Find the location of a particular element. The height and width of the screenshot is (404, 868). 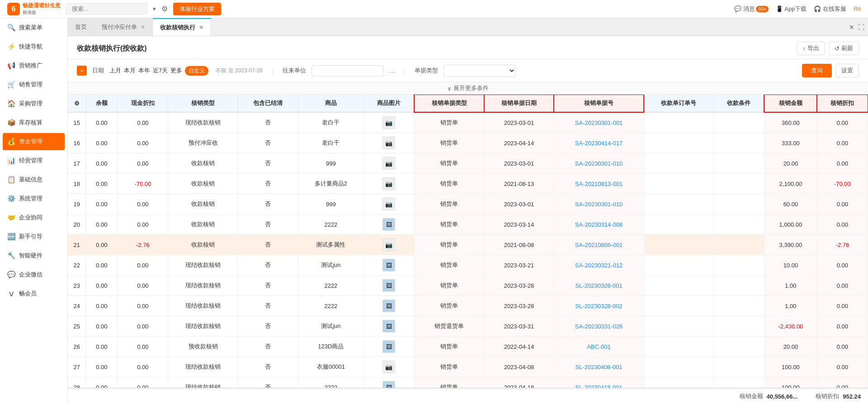

message-link: 💬 消息99+ is located at coordinates (751, 9).